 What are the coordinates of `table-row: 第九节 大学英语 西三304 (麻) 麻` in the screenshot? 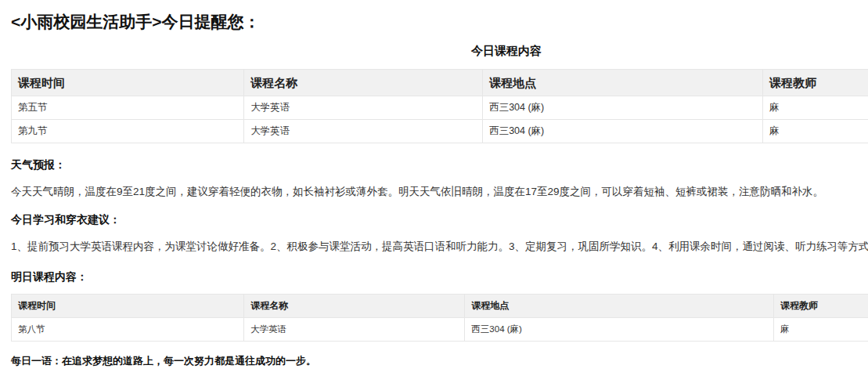 It's located at (440, 132).